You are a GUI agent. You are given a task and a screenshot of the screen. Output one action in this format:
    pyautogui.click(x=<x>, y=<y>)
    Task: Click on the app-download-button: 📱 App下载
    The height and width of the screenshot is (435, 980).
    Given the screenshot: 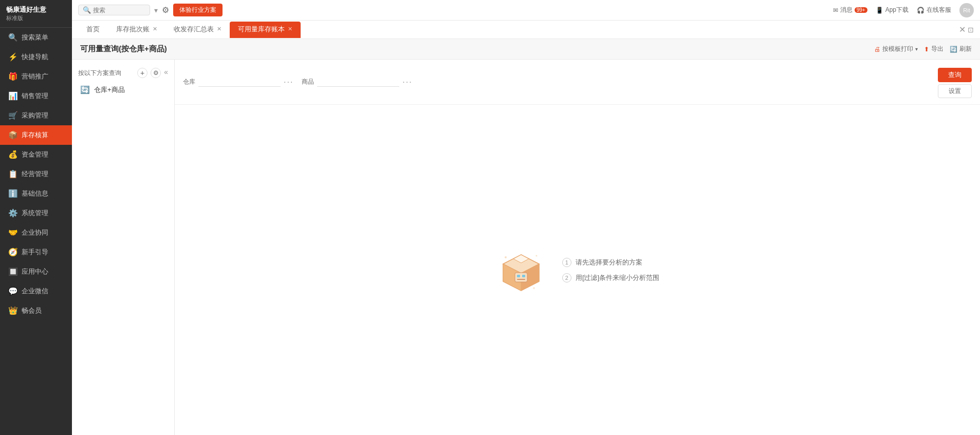 What is the action you would take?
    pyautogui.click(x=892, y=10)
    